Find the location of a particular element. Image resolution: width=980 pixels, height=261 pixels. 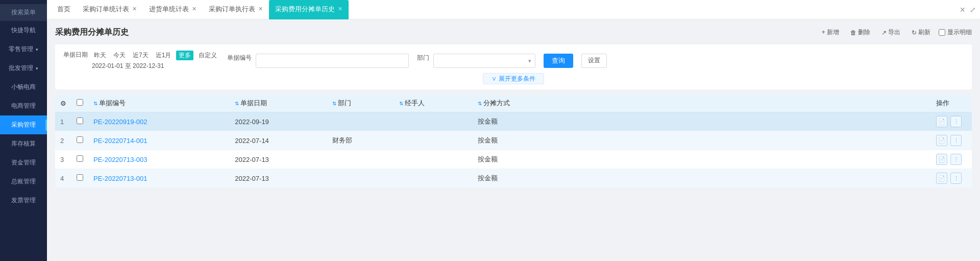

sidebar-item-mini: 小畅电商 is located at coordinates (23, 87).